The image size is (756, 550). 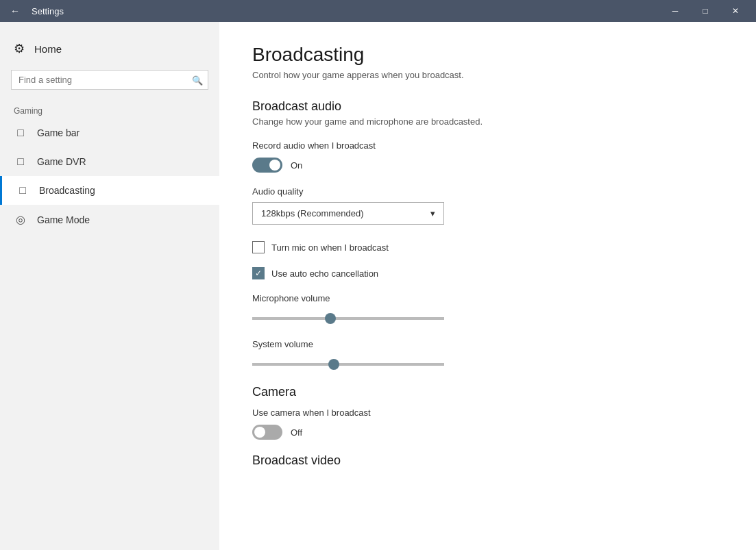 What do you see at coordinates (488, 145) in the screenshot?
I see `record-audio-label: Record audio when I broadcast` at bounding box center [488, 145].